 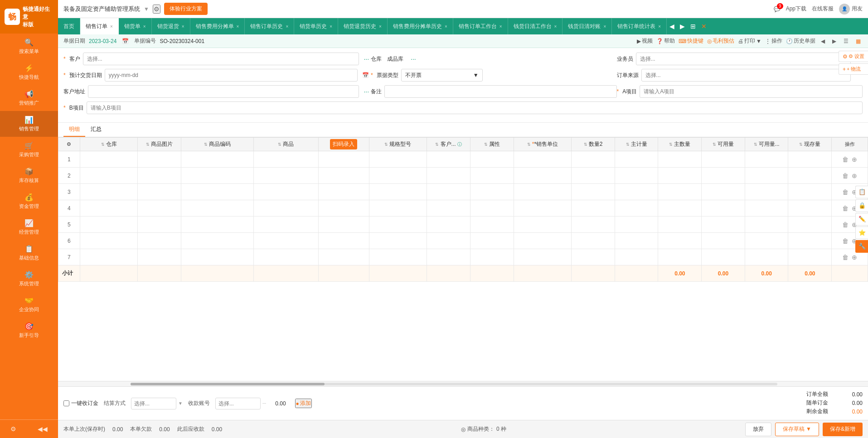 I want to click on history-btn: 🕐 历史单据, so click(x=800, y=41).